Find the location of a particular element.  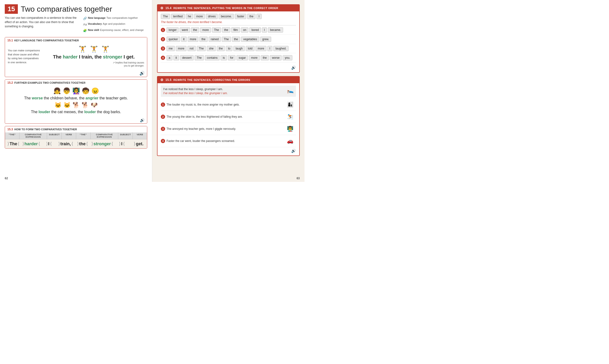

section-15-3-header: 15.3 HOW TO FORM TWO COMPARATIVES TOGETH… is located at coordinates (76, 130).